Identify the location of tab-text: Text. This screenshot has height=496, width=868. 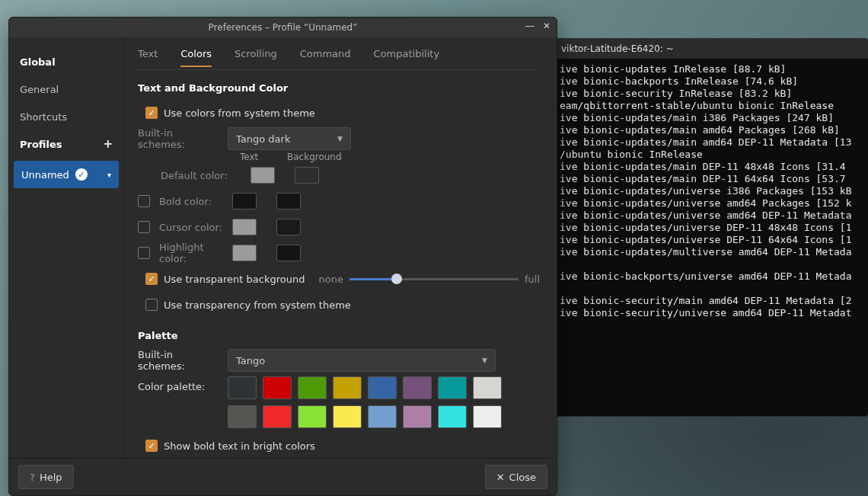
(148, 56).